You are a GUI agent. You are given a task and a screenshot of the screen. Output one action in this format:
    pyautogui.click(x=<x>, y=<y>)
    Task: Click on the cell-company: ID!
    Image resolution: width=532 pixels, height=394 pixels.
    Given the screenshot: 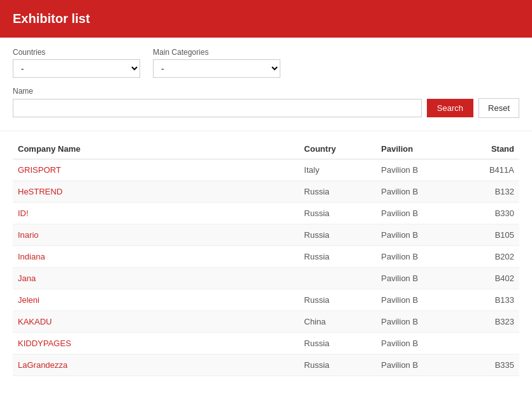 What is the action you would take?
    pyautogui.click(x=155, y=214)
    